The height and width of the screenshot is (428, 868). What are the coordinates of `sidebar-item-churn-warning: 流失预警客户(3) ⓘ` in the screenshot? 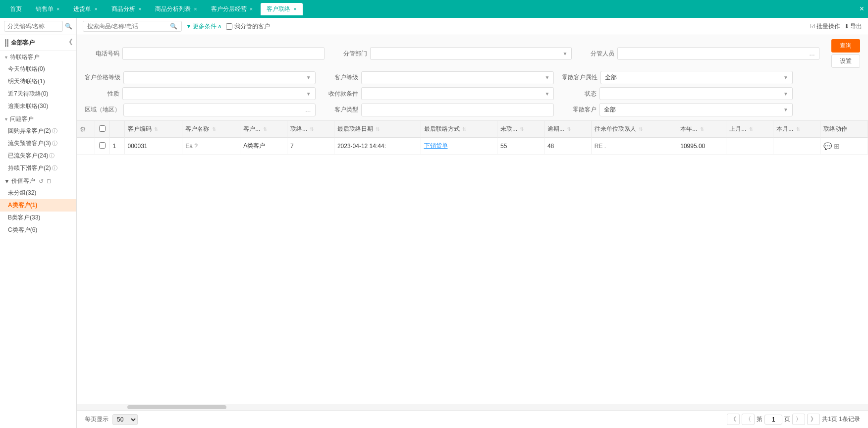 It's located at (38, 144).